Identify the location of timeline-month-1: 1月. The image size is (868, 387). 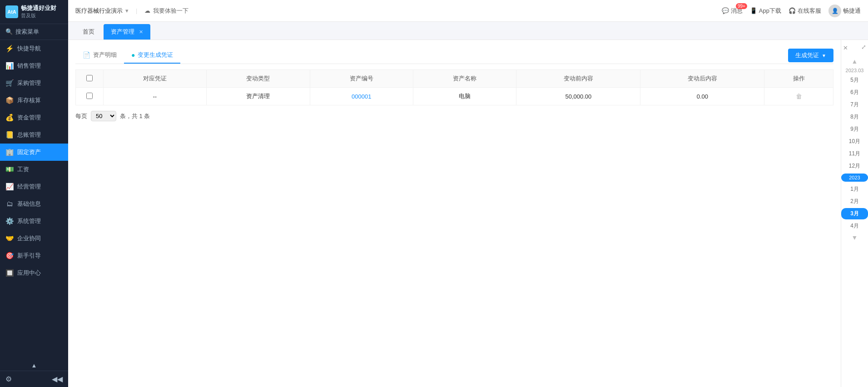
(855, 189).